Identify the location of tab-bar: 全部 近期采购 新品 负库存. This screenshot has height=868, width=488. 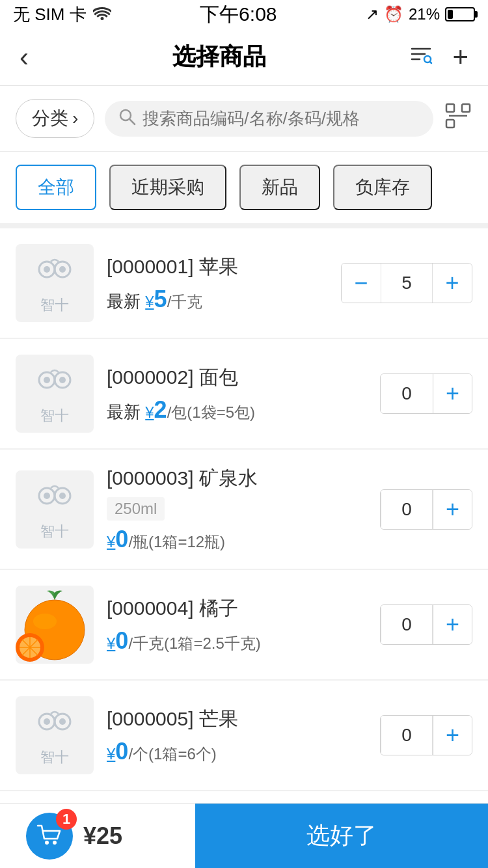
(244, 190).